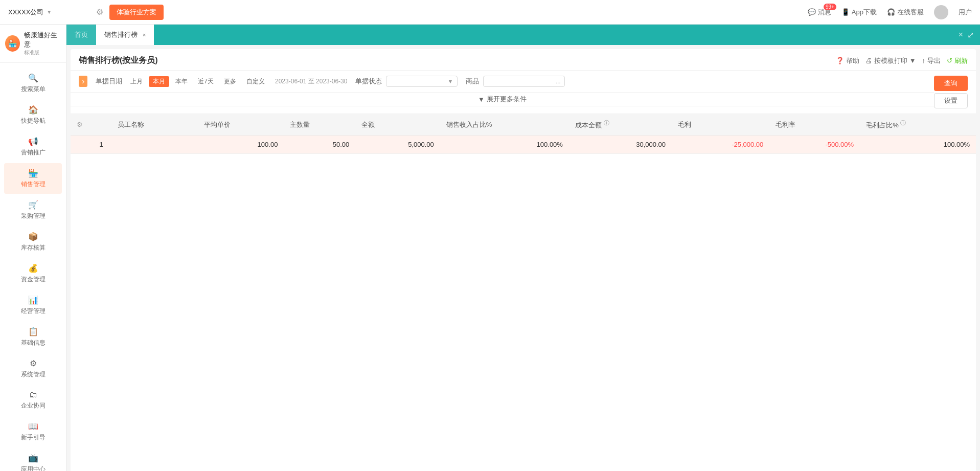 The width and height of the screenshot is (980, 471). I want to click on settings-icon: ⚙, so click(100, 12).